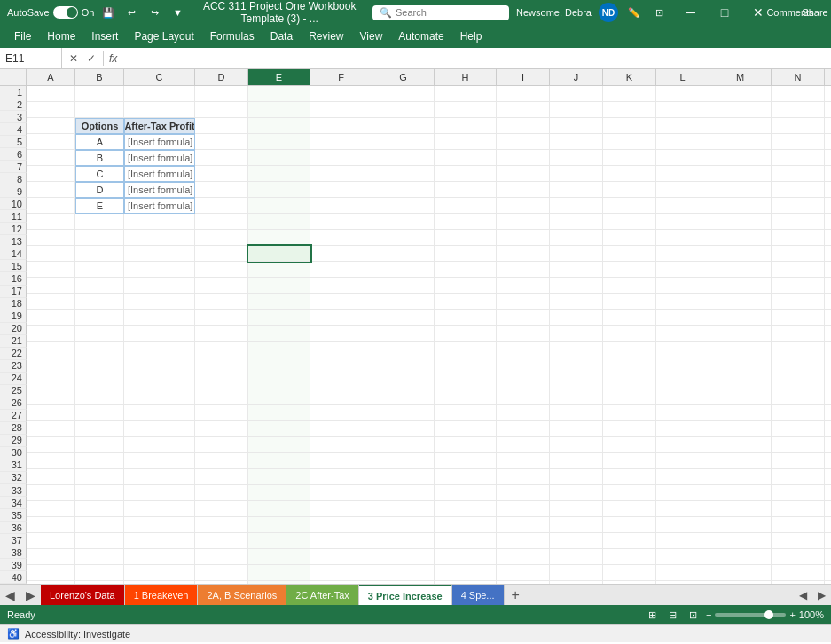  What do you see at coordinates (13, 428) in the screenshot?
I see `row-num-28: 28` at bounding box center [13, 428].